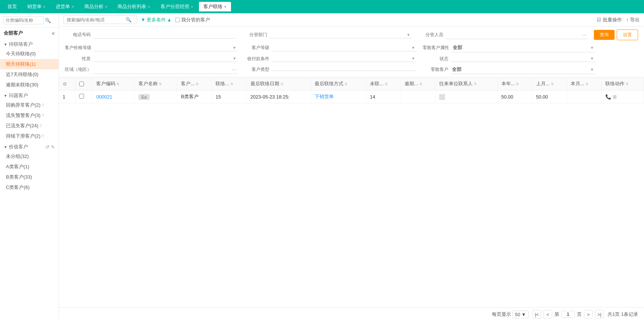 Image resolution: width=644 pixels, height=321 pixels. Describe the element at coordinates (503, 35) in the screenshot. I see `filter-manager: 分管人员 ···` at that location.